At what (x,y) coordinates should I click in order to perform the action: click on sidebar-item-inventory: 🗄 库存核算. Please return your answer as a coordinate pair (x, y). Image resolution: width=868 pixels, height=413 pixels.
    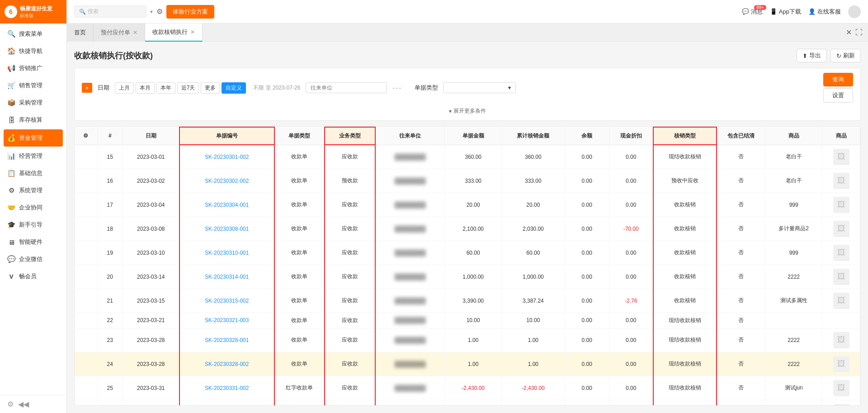
    Looking at the image, I should click on (33, 120).